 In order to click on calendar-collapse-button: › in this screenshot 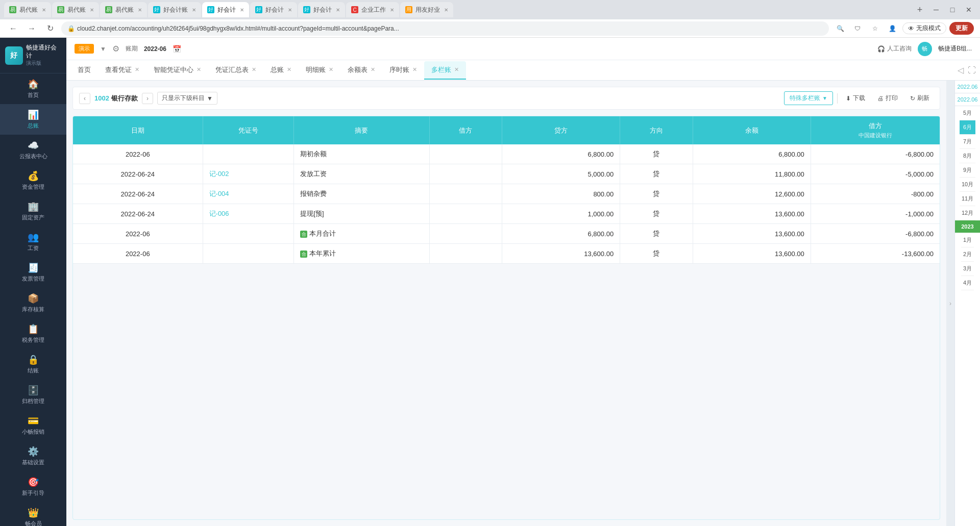, I will do `click(950, 303)`.